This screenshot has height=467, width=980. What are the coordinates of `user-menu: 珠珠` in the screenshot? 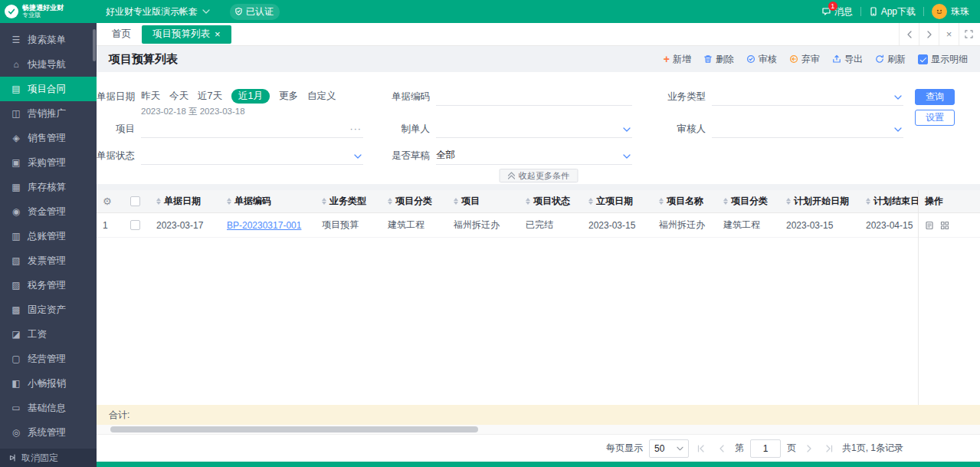 It's located at (950, 12).